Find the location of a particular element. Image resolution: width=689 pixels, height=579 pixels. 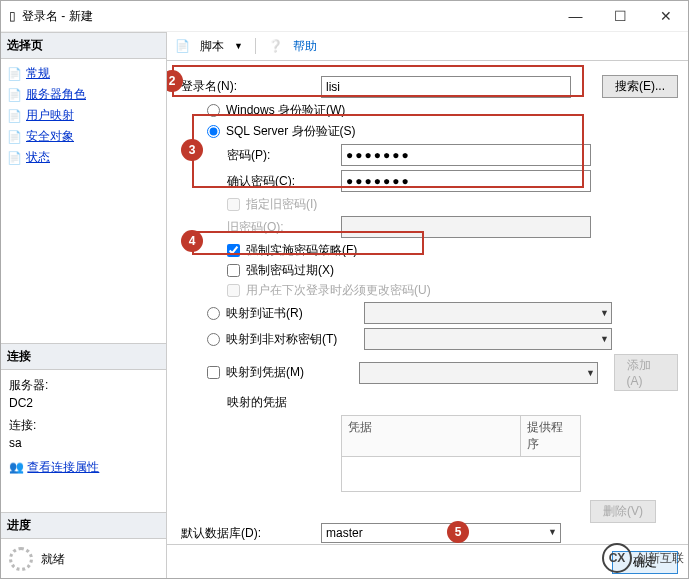

col-cred: 凭据 is located at coordinates (432, 436).